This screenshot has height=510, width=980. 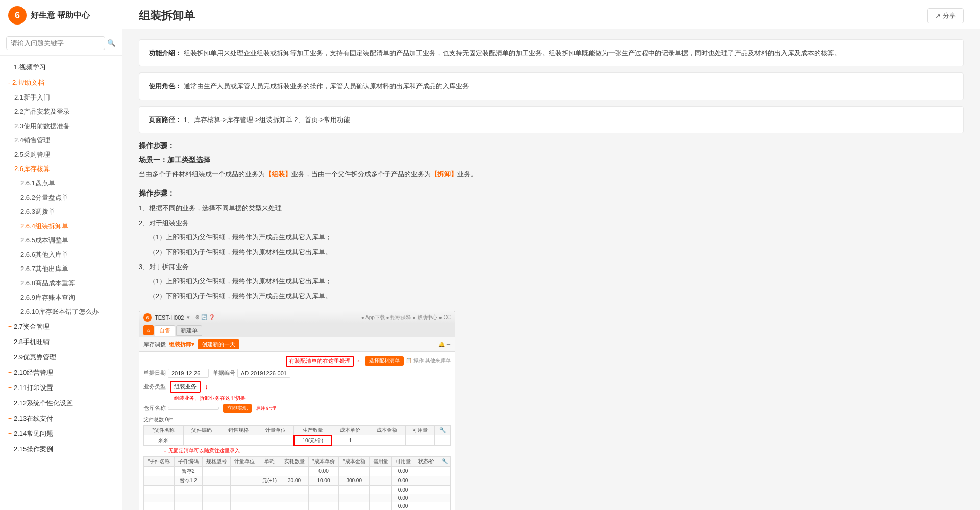 I want to click on nav-section-coupon: + 2.9优惠券管理, so click(x=61, y=357).